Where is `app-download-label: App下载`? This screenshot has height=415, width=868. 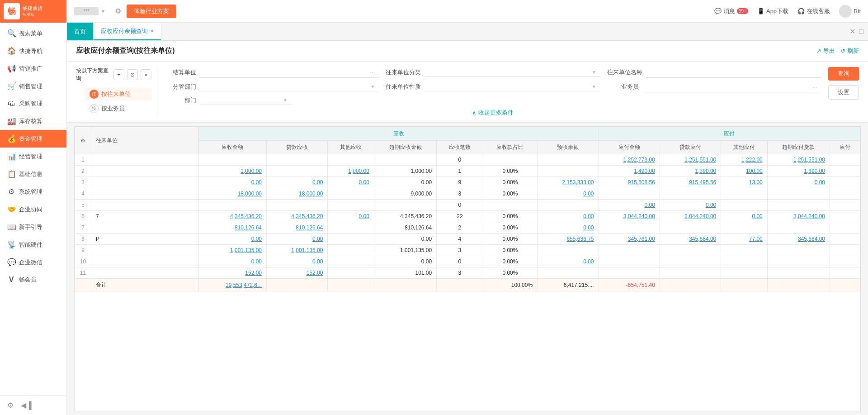
app-download-label: App下载 is located at coordinates (778, 11).